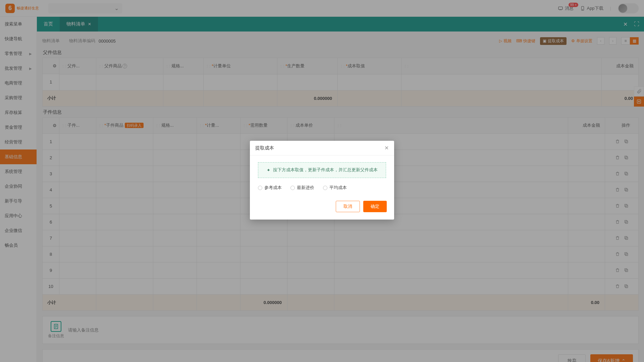 The image size is (644, 362). What do you see at coordinates (375, 206) in the screenshot?
I see `confirm-button: 确定` at bounding box center [375, 206].